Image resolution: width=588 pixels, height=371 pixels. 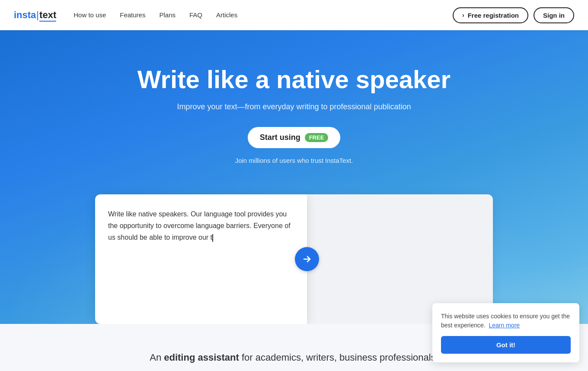 What do you see at coordinates (90, 15) in the screenshot?
I see `nav-link-how-to-use: How to use` at bounding box center [90, 15].